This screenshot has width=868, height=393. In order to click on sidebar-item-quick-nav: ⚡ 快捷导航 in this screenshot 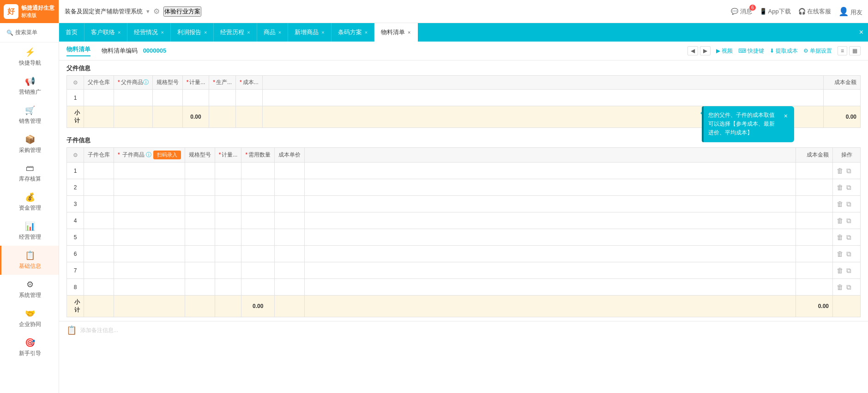, I will do `click(30, 57)`.